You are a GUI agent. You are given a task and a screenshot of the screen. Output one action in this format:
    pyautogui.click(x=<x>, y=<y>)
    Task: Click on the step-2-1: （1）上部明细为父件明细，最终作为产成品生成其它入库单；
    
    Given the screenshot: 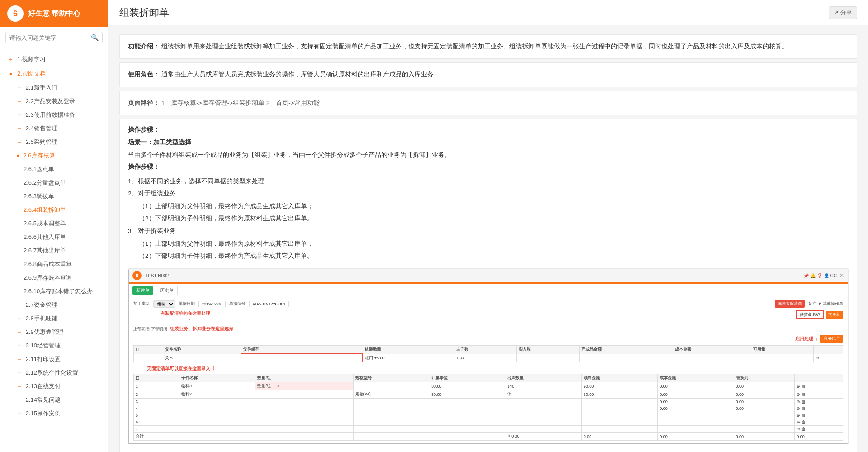 What is the action you would take?
    pyautogui.click(x=494, y=206)
    